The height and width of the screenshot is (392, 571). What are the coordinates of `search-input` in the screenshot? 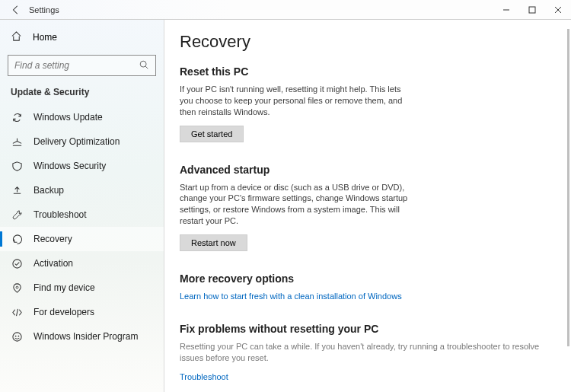 It's located at (82, 65).